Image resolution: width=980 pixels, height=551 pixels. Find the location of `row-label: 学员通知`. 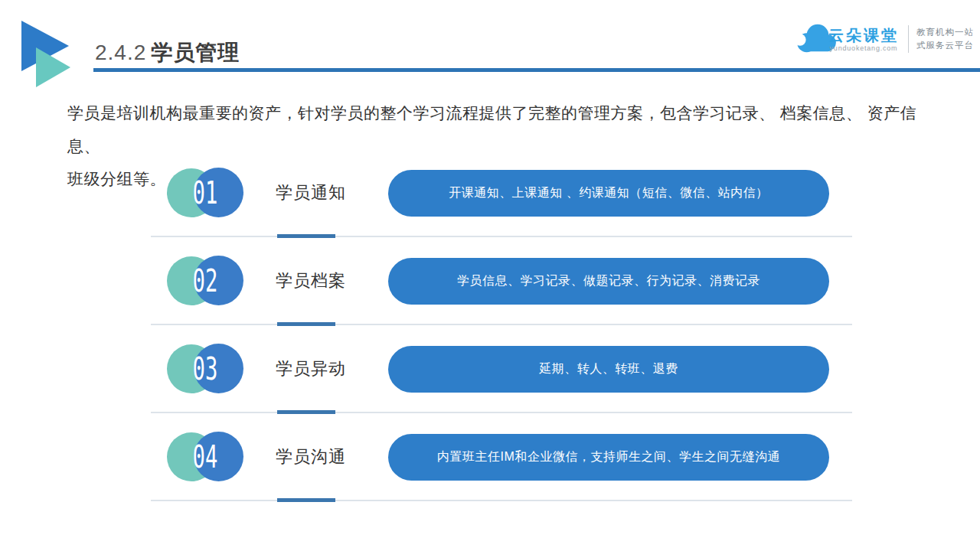

row-label: 学员通知 is located at coordinates (311, 193).